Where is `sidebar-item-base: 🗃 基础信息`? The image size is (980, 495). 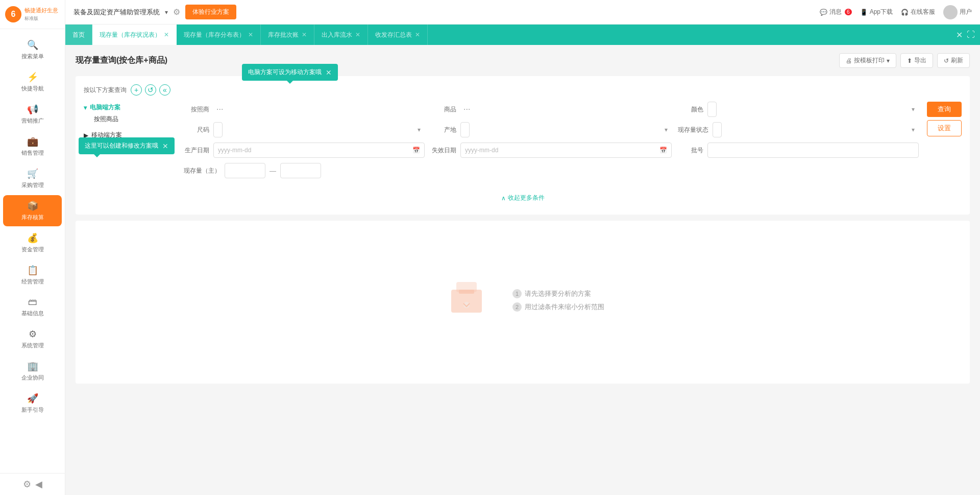 sidebar-item-base: 🗃 基础信息 is located at coordinates (33, 307).